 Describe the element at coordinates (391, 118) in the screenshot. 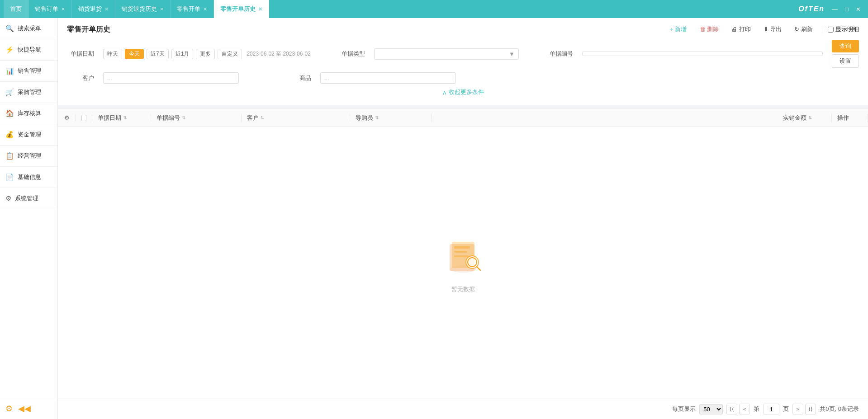

I see `th-guide: 导购员 ⇅` at that location.